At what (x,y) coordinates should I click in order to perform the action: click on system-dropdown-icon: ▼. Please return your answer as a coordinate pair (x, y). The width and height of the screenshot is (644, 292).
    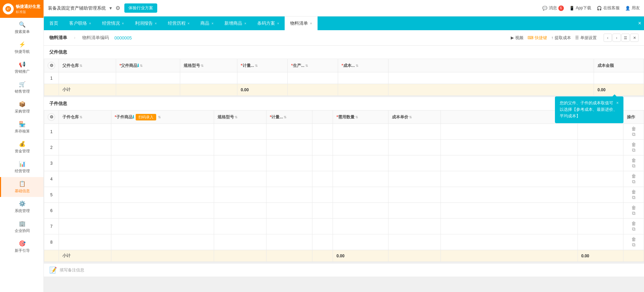
    Looking at the image, I should click on (111, 8).